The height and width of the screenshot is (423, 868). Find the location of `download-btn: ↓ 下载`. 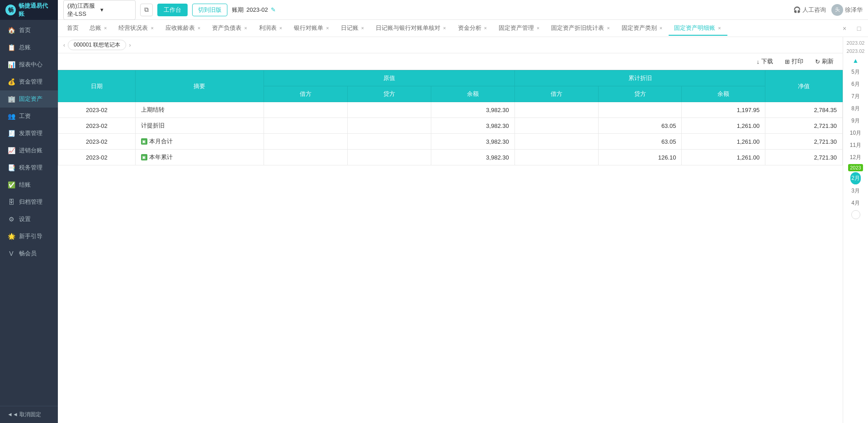

download-btn: ↓ 下载 is located at coordinates (765, 61).